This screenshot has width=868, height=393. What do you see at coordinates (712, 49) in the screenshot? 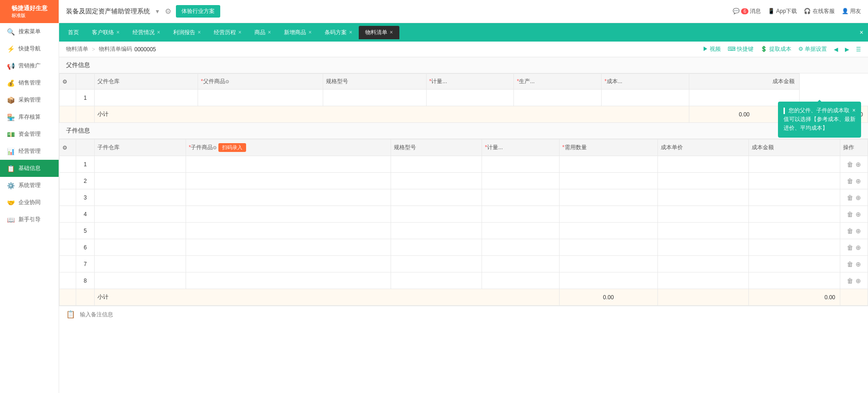
I see `action-video: ▶ 视频` at bounding box center [712, 49].